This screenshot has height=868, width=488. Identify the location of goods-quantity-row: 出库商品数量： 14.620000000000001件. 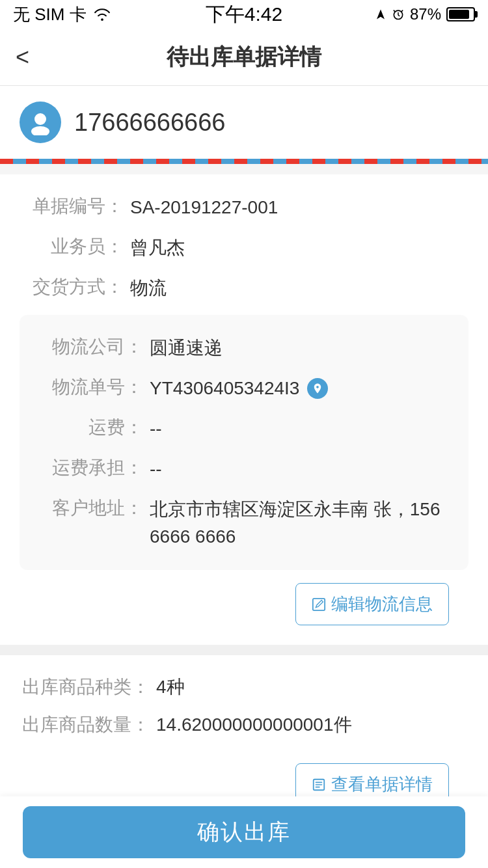
(244, 725).